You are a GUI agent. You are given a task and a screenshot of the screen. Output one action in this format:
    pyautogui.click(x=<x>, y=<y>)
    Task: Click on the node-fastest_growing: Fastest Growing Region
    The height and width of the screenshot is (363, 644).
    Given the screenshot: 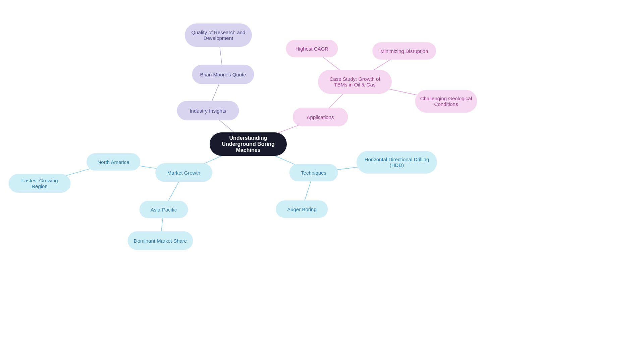 What is the action you would take?
    pyautogui.click(x=40, y=183)
    